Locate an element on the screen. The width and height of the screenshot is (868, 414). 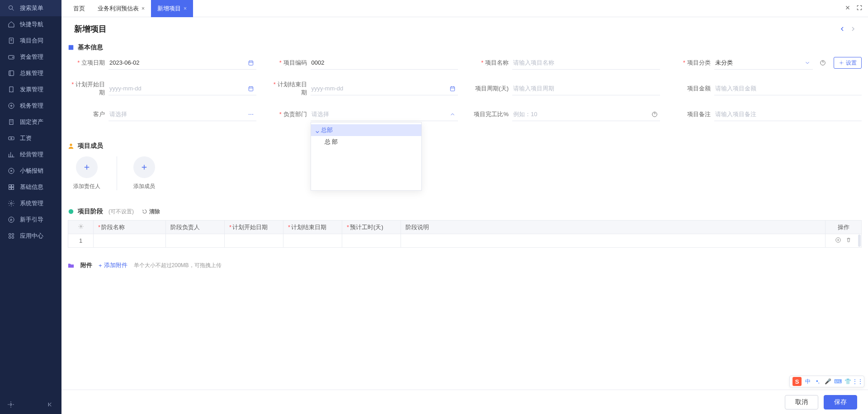
collapse-icon is located at coordinates (51, 405).